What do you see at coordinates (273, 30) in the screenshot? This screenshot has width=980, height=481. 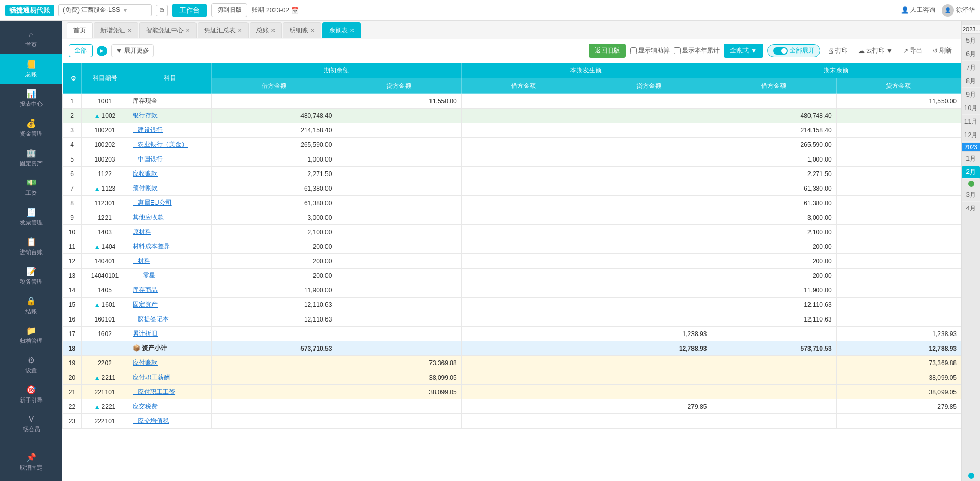 I see `tab-ledger-close: ✕` at bounding box center [273, 30].